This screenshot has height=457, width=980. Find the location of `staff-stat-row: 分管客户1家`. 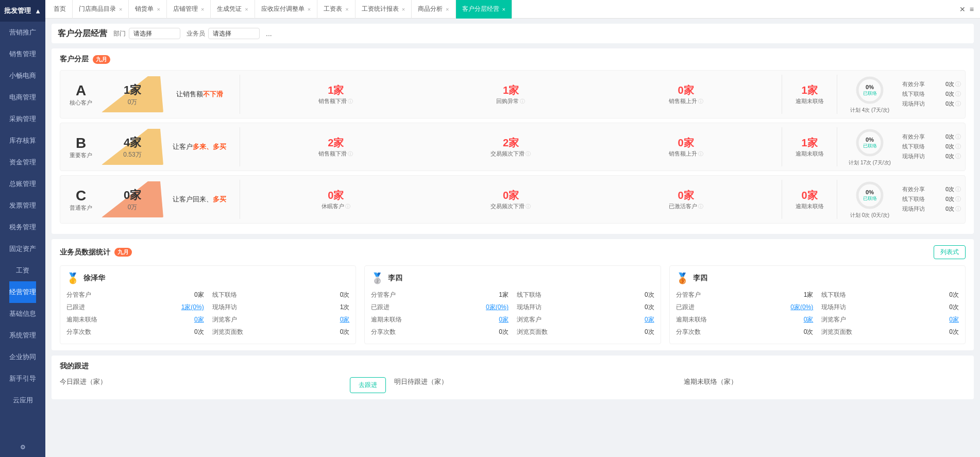

staff-stat-row: 分管客户1家 is located at coordinates (440, 295).